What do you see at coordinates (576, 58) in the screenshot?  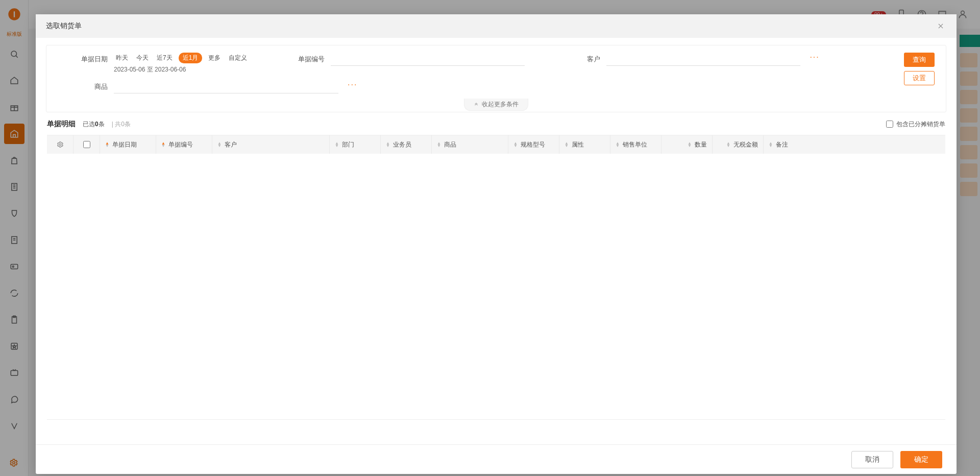 I see `filter-customer-label: 客户` at bounding box center [576, 58].